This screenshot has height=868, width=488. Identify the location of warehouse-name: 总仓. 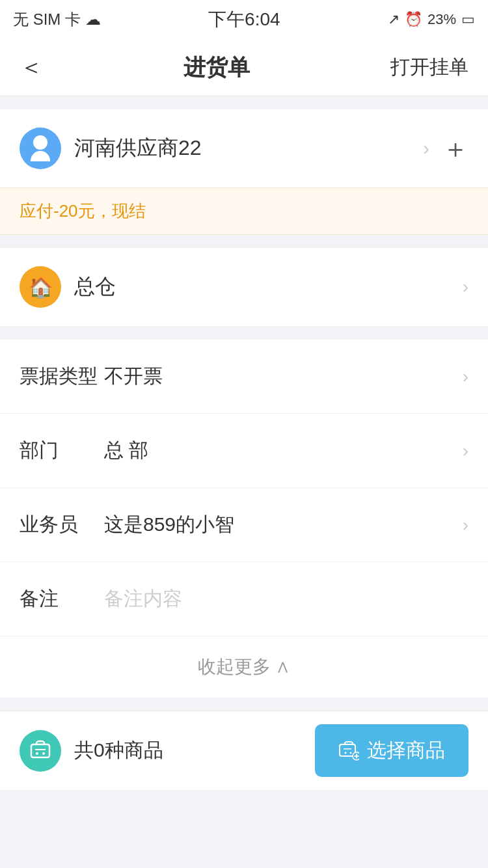
(268, 287).